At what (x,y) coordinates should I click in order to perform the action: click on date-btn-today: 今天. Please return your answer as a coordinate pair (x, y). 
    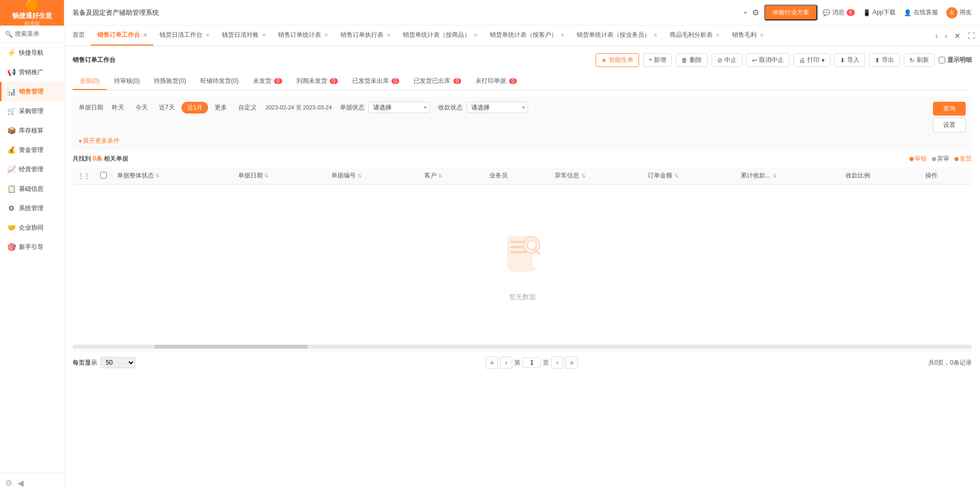
    Looking at the image, I should click on (142, 107).